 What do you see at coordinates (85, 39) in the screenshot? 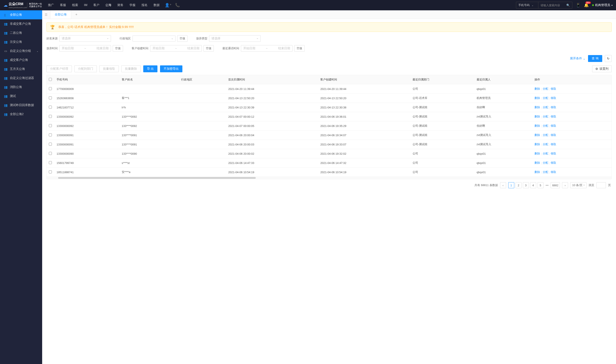
I see `filter-source-select: 请选择` at bounding box center [85, 39].